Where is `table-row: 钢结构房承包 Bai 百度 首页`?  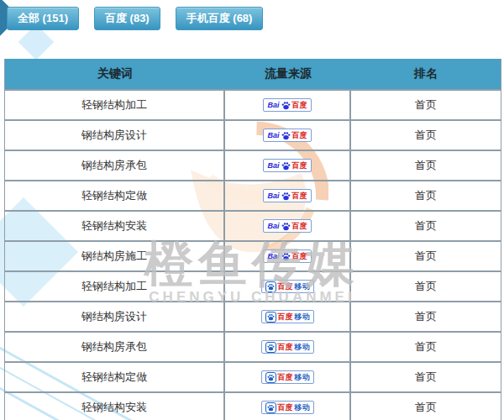 table-row: 钢结构房承包 Bai 百度 首页 is located at coordinates (253, 165).